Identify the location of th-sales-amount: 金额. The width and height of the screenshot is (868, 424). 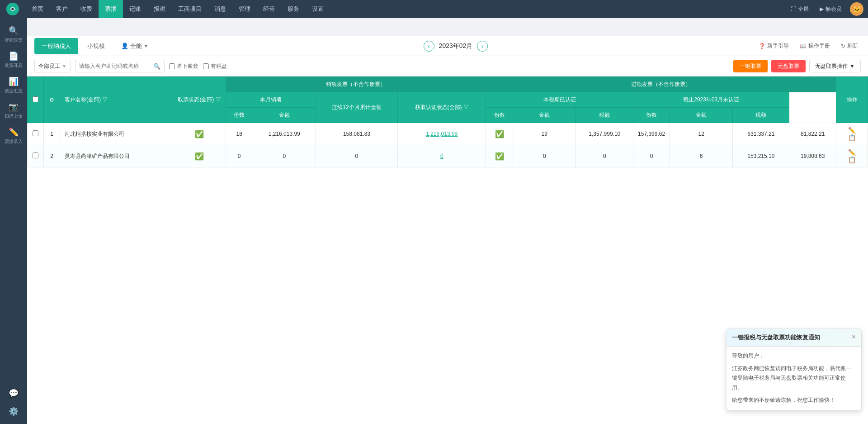
(284, 115).